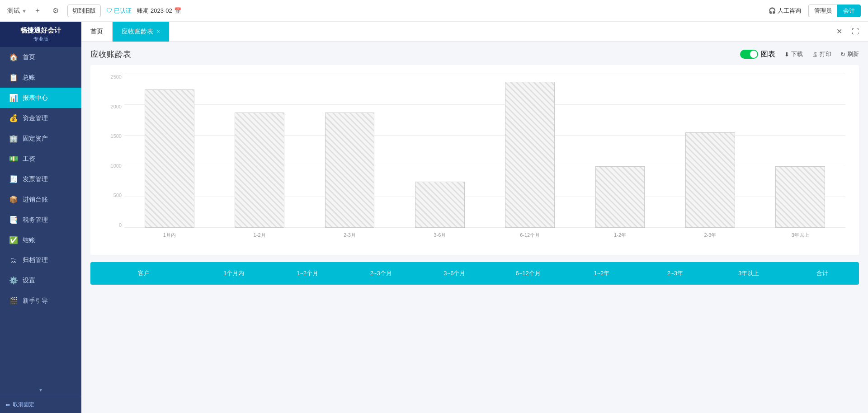  Describe the element at coordinates (41, 34) in the screenshot. I see `sidebar-logo: 畅捷通好会计 专业版` at that location.